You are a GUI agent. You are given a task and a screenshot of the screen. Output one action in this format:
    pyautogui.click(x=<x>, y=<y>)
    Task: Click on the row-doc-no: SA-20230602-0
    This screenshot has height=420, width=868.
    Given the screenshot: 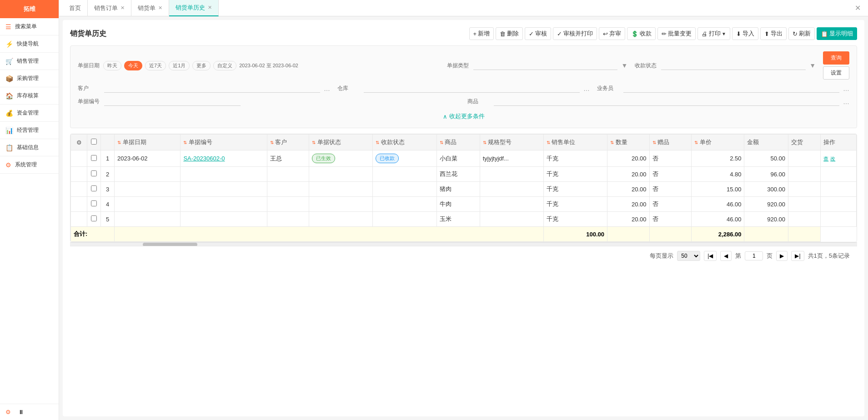 What is the action you would take?
    pyautogui.click(x=224, y=159)
    